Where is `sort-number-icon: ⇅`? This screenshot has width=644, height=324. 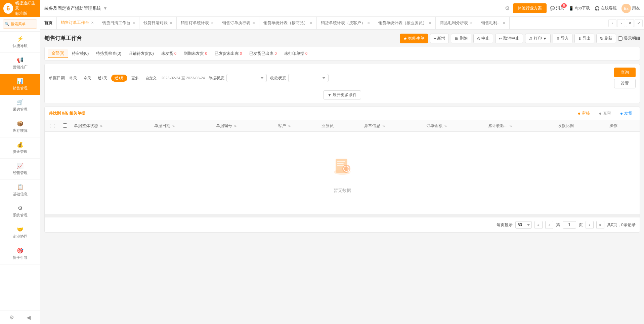 sort-number-icon: ⇅ is located at coordinates (235, 126).